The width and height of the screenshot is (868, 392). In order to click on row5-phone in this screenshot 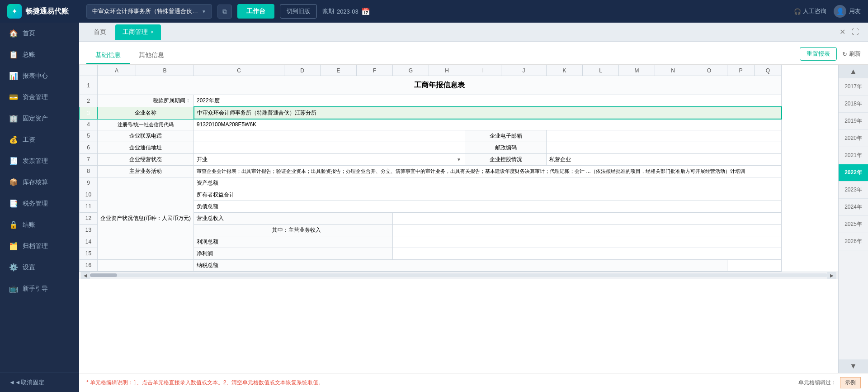, I will do `click(330, 136)`.